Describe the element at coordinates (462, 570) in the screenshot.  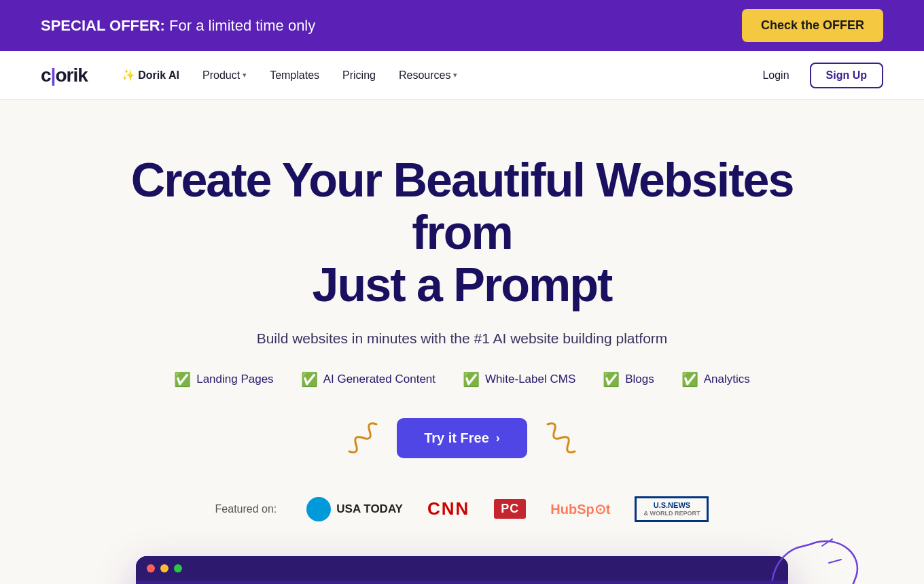
I see `preview-wrapper` at that location.